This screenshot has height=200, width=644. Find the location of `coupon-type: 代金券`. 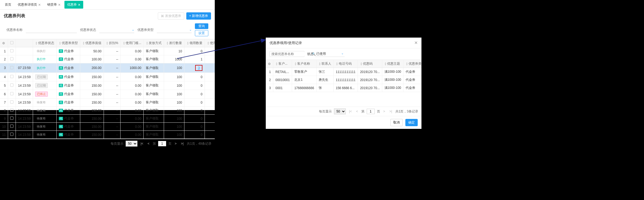

coupon-type: 代金券 is located at coordinates (412, 72).